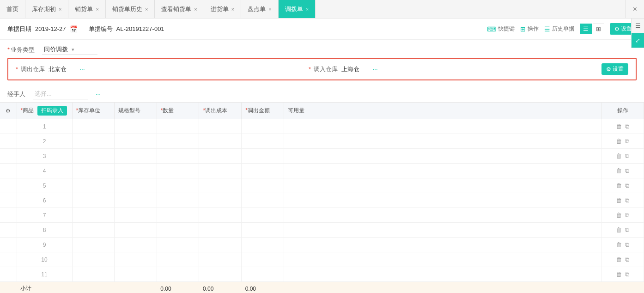  What do you see at coordinates (627, 215) in the screenshot?
I see `copy-icon-7: ⧉` at bounding box center [627, 215].